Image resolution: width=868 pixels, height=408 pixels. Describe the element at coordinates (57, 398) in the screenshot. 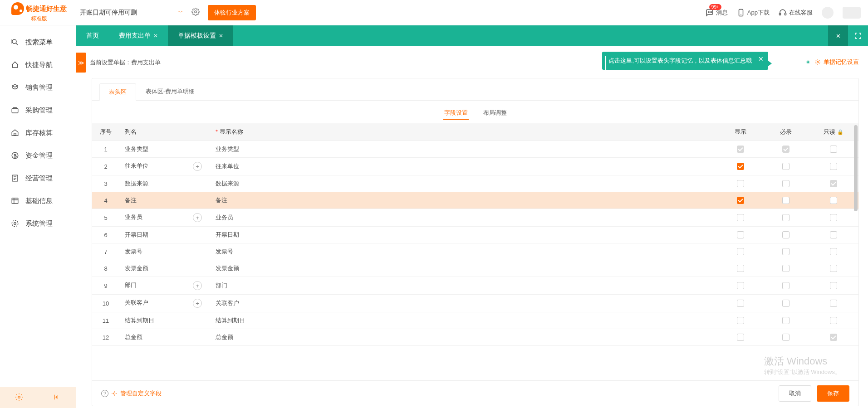

I see `collapse-icon` at that location.